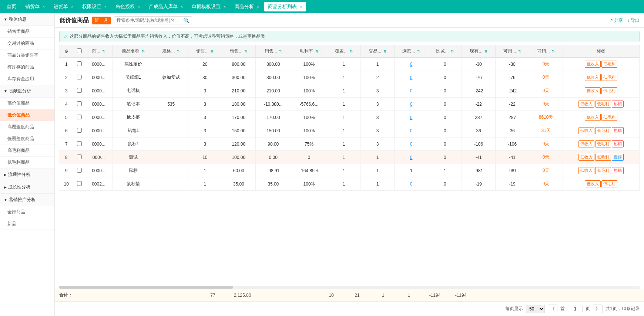  I want to click on row-name: 鼠标1, so click(133, 144).